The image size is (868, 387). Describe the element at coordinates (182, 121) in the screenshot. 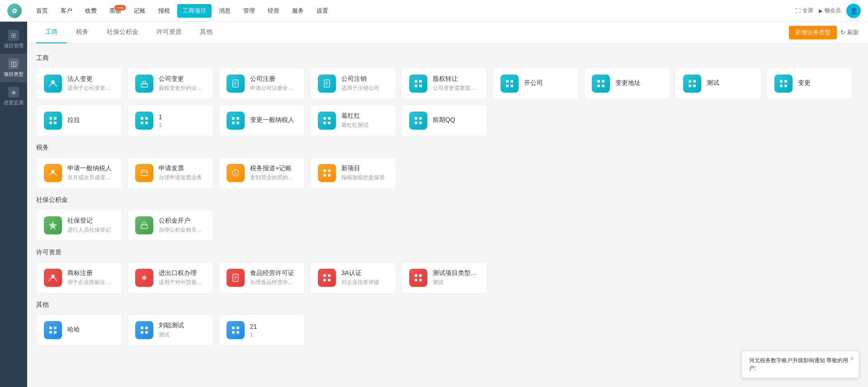

I see `card-info: 11` at that location.